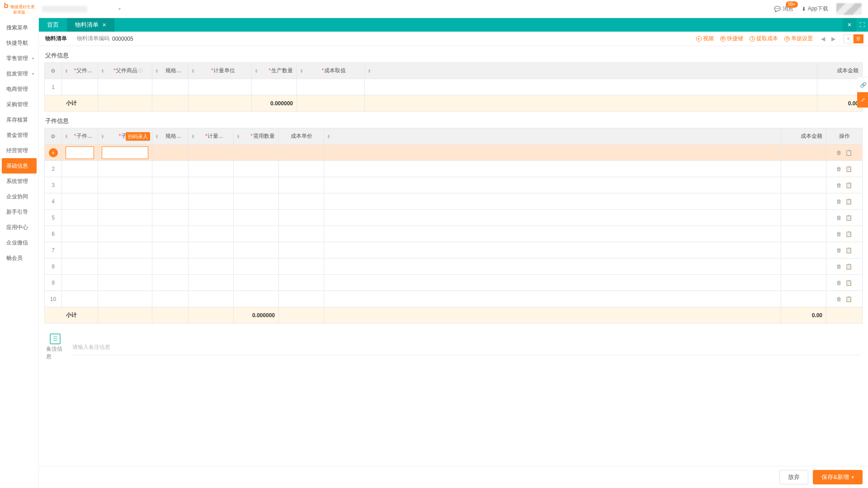  What do you see at coordinates (170, 136) in the screenshot?
I see `col-child-spec: ▲▼规格...` at bounding box center [170, 136].